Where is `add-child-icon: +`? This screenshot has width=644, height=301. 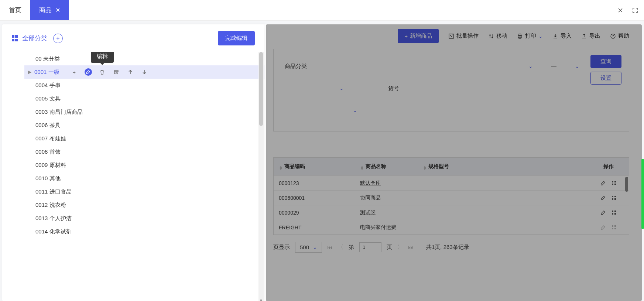 add-child-icon: + is located at coordinates (74, 72).